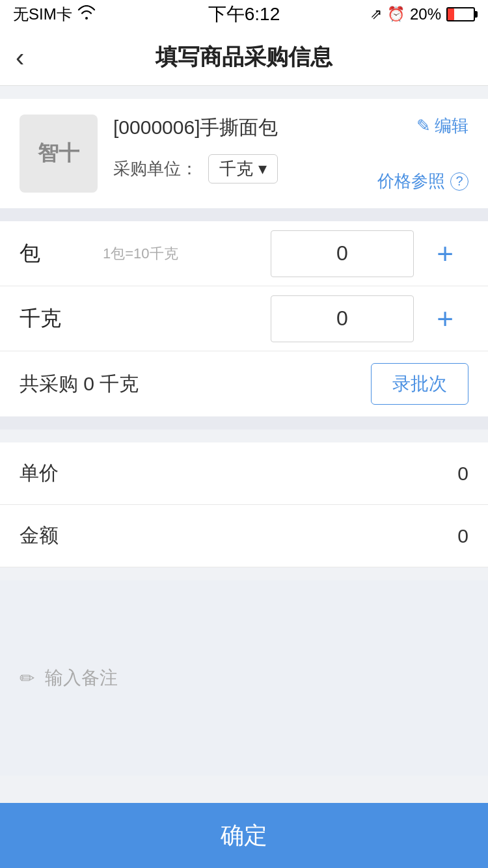 This screenshot has width=488, height=868. What do you see at coordinates (141, 254) in the screenshot?
I see `pack-sublabel: 1包=10千克` at bounding box center [141, 254].